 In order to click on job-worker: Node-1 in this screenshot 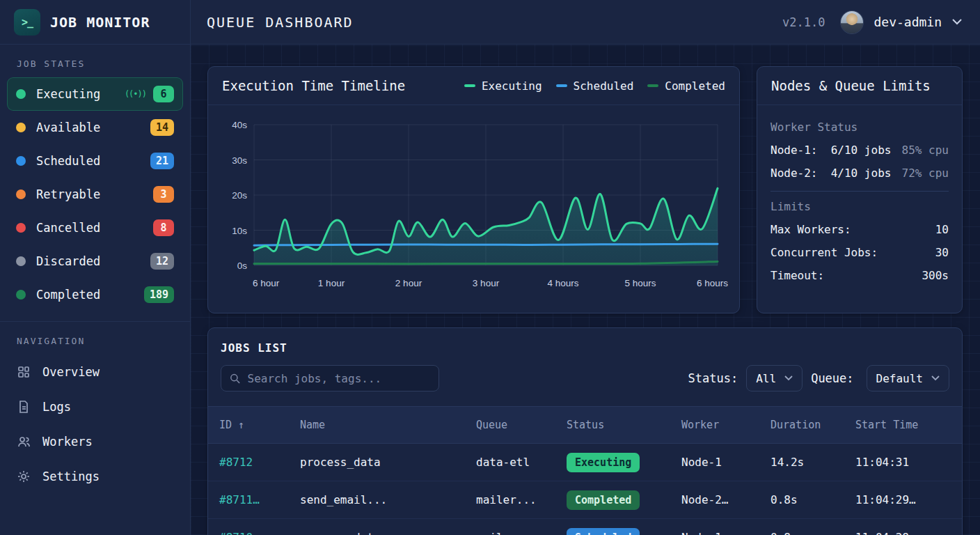, I will do `click(715, 533)`.